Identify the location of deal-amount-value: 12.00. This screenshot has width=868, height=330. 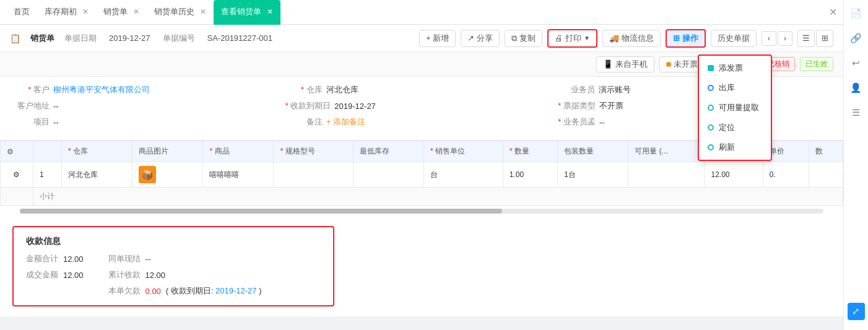
(73, 275).